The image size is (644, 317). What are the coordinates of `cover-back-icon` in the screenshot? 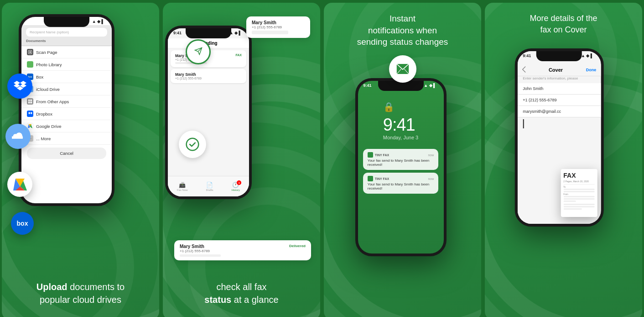 It's located at (524, 70).